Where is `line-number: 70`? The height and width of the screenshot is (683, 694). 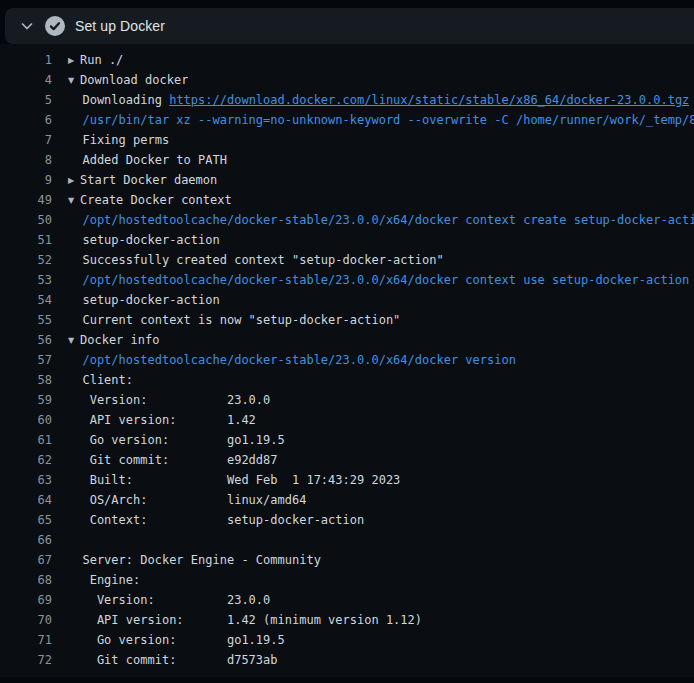
line-number: 70 is located at coordinates (26, 620).